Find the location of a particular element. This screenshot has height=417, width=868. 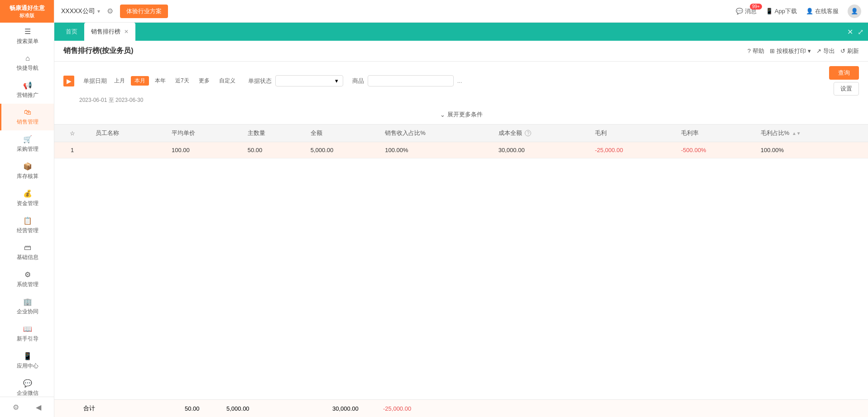

service-label: 在线客服 is located at coordinates (827, 11).